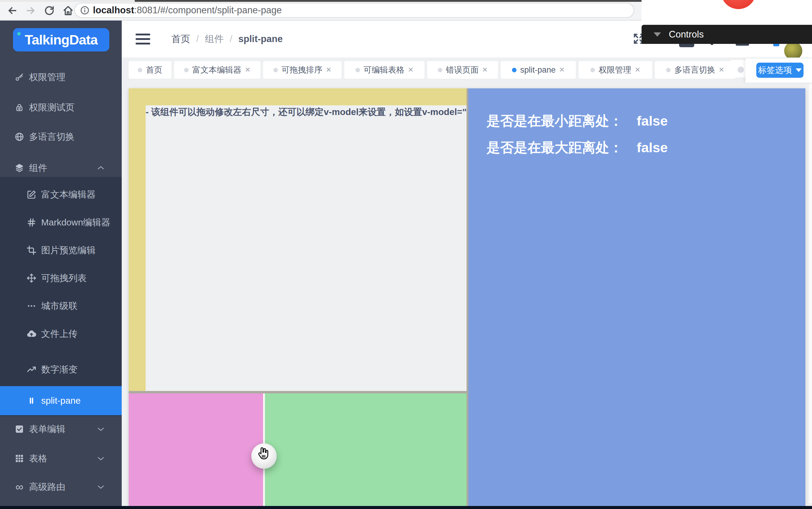  I want to click on tab-rich-text-editor: 富文本编辑器 ×, so click(217, 70).